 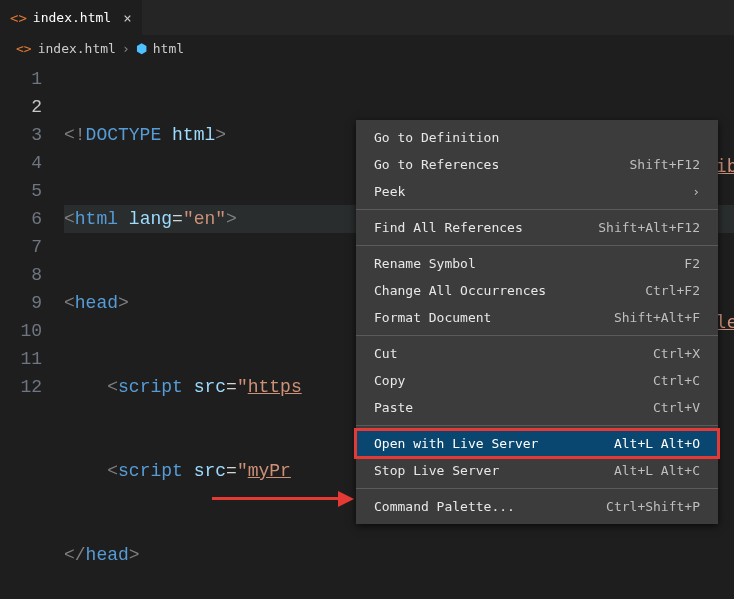 I want to click on line-number: 7, so click(x=21, y=247).